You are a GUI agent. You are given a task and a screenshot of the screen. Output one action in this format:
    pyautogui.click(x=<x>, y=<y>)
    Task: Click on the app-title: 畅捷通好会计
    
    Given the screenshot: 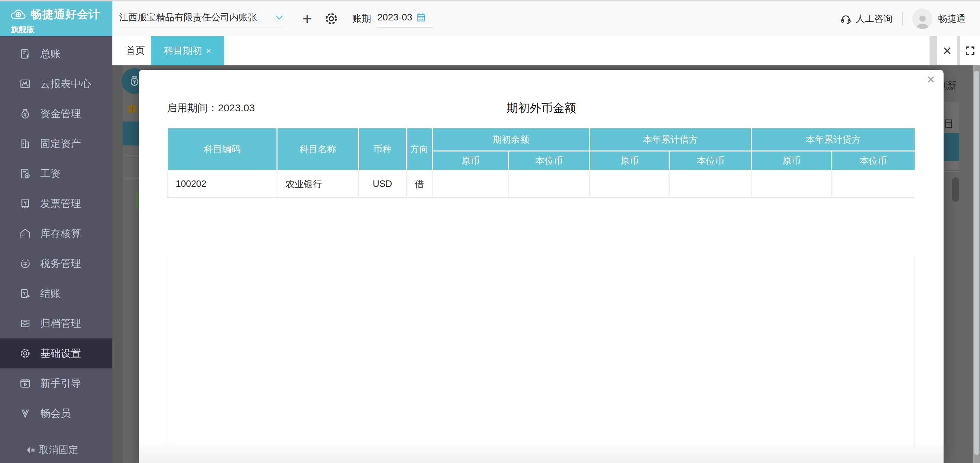 What is the action you would take?
    pyautogui.click(x=65, y=14)
    